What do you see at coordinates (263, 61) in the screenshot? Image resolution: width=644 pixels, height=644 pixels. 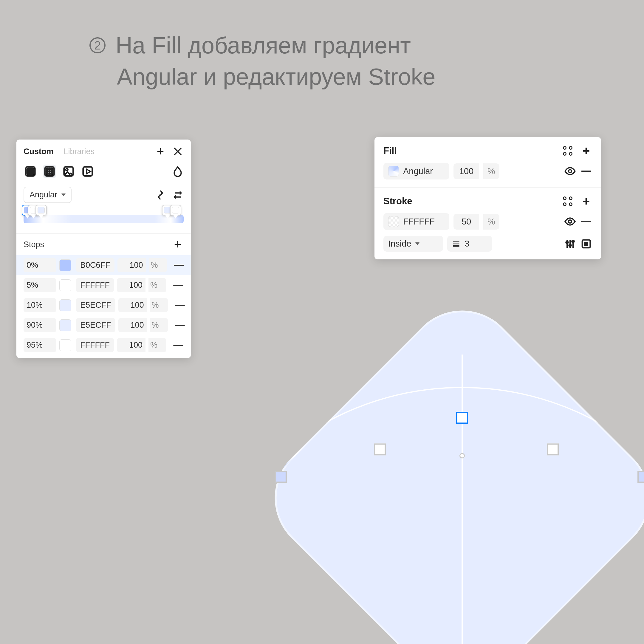 I see `heading: 2 На Fill добавляем градиент Angular и р…` at bounding box center [263, 61].